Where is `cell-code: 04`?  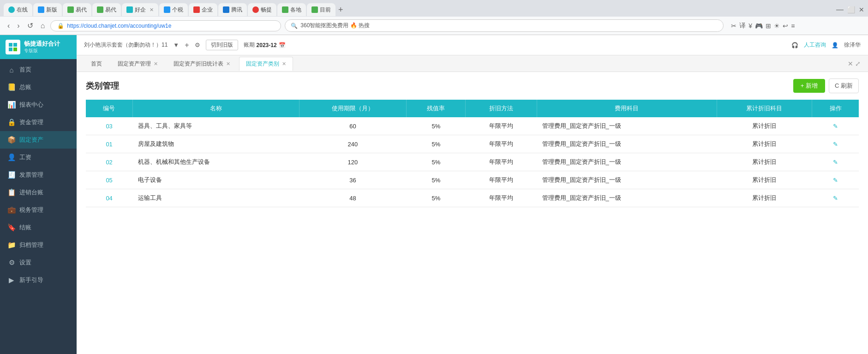 cell-code: 04 is located at coordinates (109, 198).